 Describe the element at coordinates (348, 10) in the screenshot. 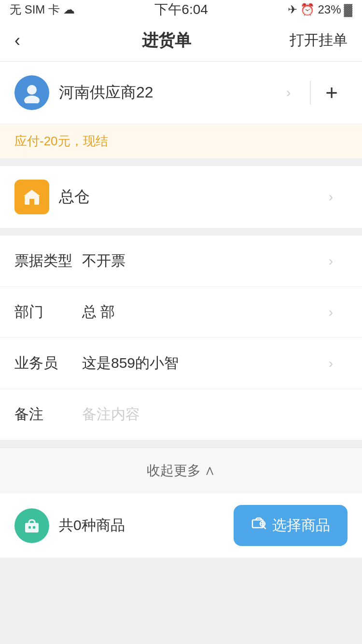

I see `battery-icon: ▓` at that location.